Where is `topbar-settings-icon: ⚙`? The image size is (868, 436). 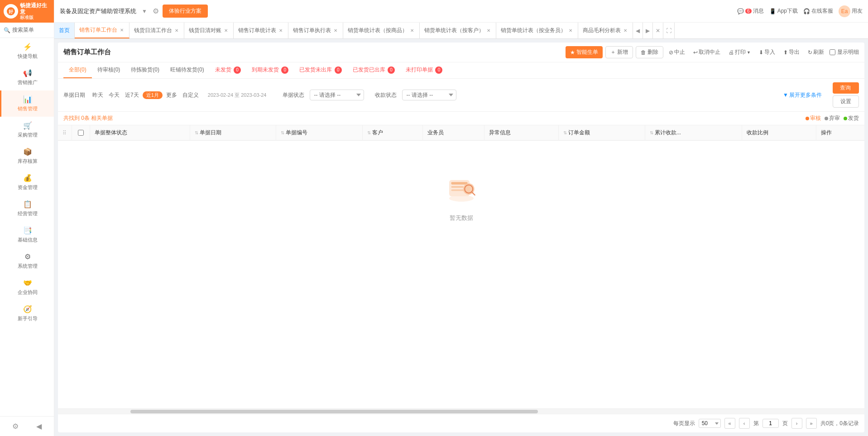 topbar-settings-icon: ⚙ is located at coordinates (156, 11).